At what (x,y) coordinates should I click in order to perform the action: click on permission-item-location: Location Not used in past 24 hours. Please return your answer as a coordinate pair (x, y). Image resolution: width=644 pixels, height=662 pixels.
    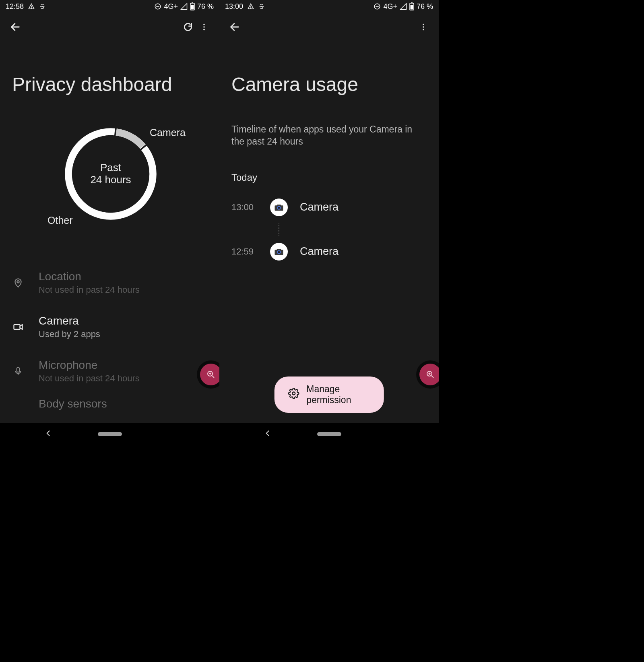
    Looking at the image, I should click on (109, 283).